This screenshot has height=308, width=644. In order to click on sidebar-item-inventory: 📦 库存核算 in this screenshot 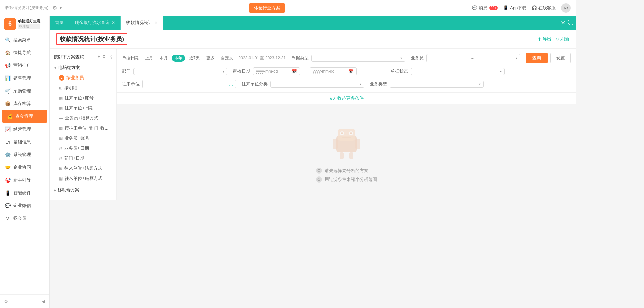, I will do `click(25, 104)`.